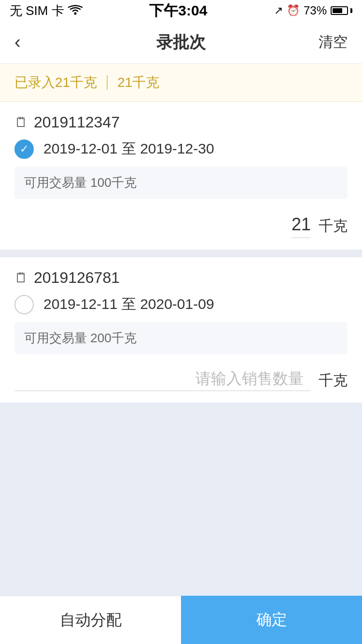  I want to click on batch-2-date-row: 2019-12-11 至 2020-01-09, so click(181, 304).